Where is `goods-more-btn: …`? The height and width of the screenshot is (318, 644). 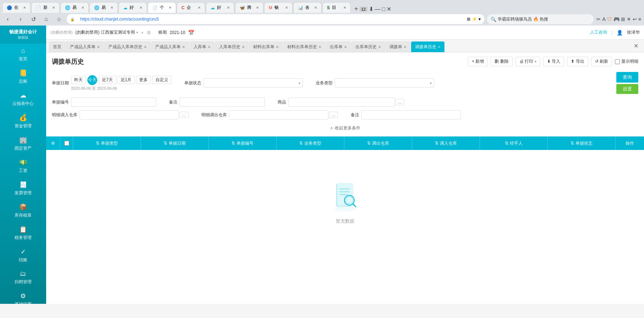 goods-more-btn: … is located at coordinates (400, 102).